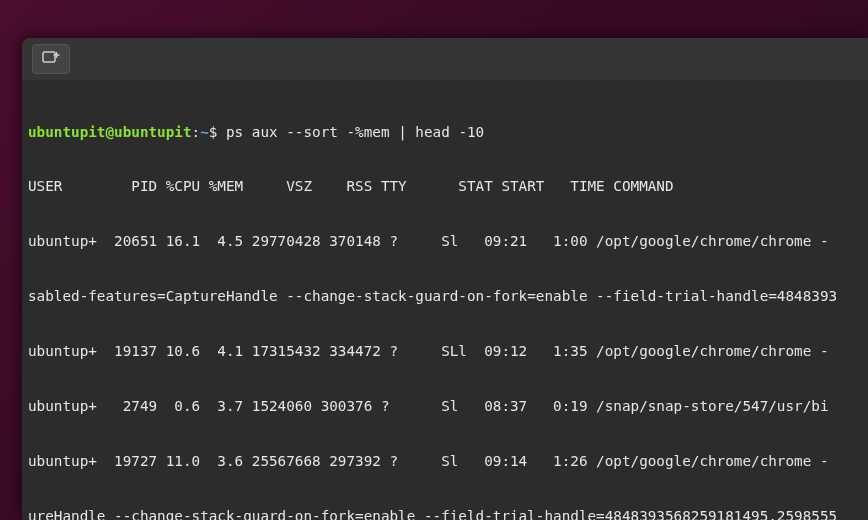  Describe the element at coordinates (51, 59) in the screenshot. I see `new-tab-icon` at that location.